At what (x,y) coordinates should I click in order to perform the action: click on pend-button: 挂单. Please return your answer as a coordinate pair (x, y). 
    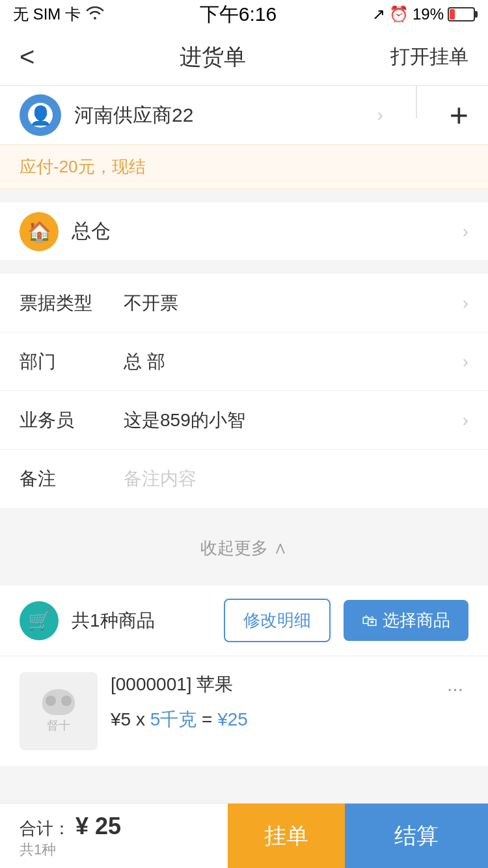
    Looking at the image, I should click on (286, 835).